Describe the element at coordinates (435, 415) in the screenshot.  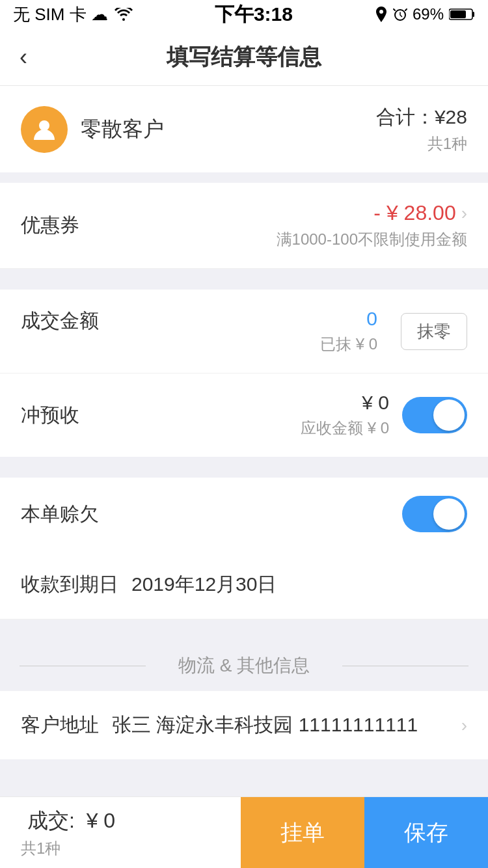
I see `prepayment-toggle` at that location.